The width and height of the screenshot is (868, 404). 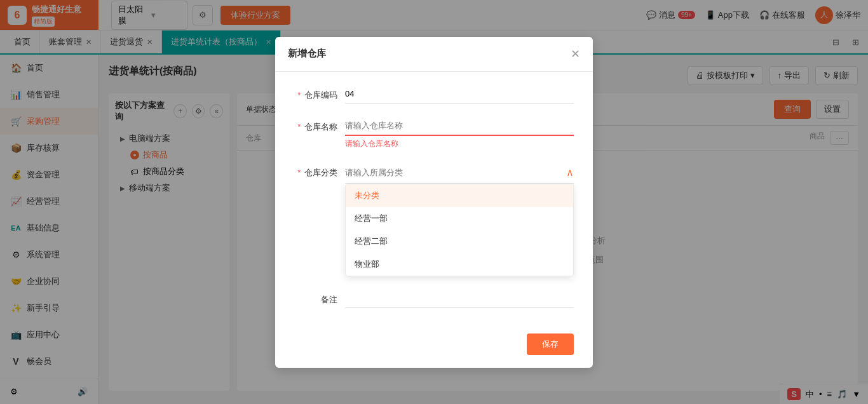 I want to click on warehouse-name-field: 请输入仓库名称, so click(x=459, y=133).